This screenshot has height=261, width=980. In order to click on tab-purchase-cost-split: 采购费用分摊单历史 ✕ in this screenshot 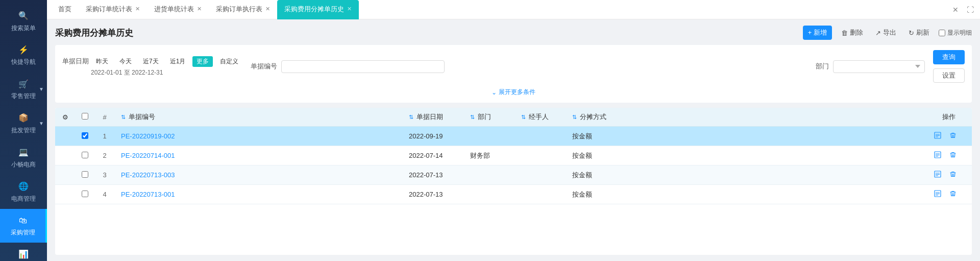, I will do `click(318, 10)`.